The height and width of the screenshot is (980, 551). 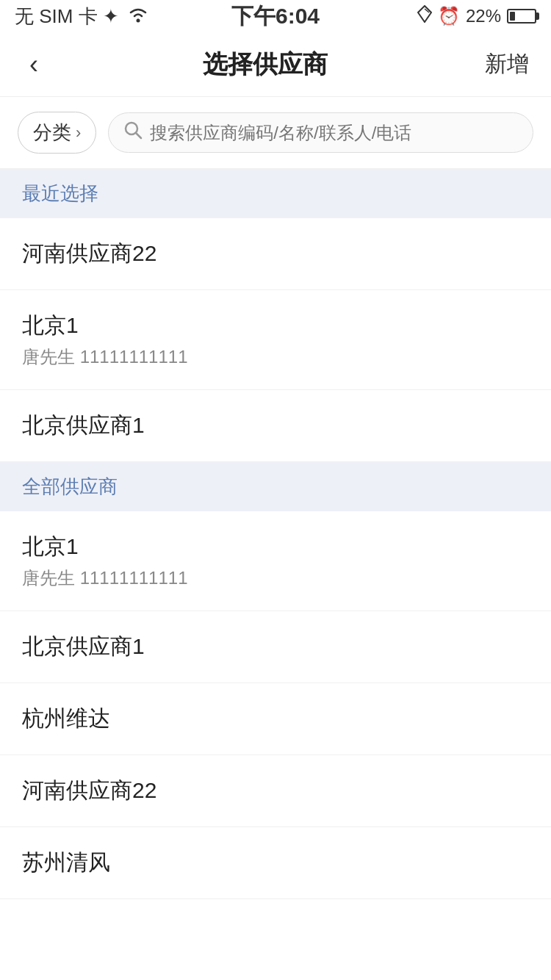 I want to click on item-name: 苏州清风, so click(x=276, y=862).